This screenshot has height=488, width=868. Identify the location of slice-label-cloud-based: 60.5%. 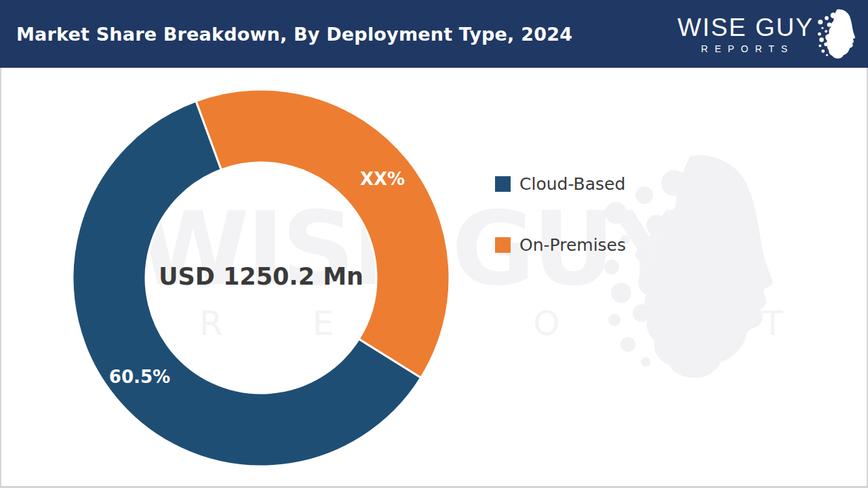
(140, 377).